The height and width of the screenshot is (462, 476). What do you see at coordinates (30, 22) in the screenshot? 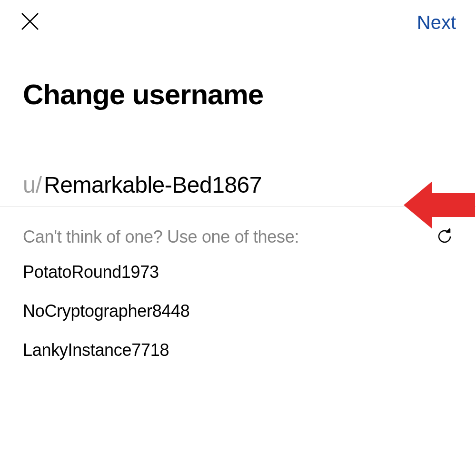
I see `close-icon` at bounding box center [30, 22].